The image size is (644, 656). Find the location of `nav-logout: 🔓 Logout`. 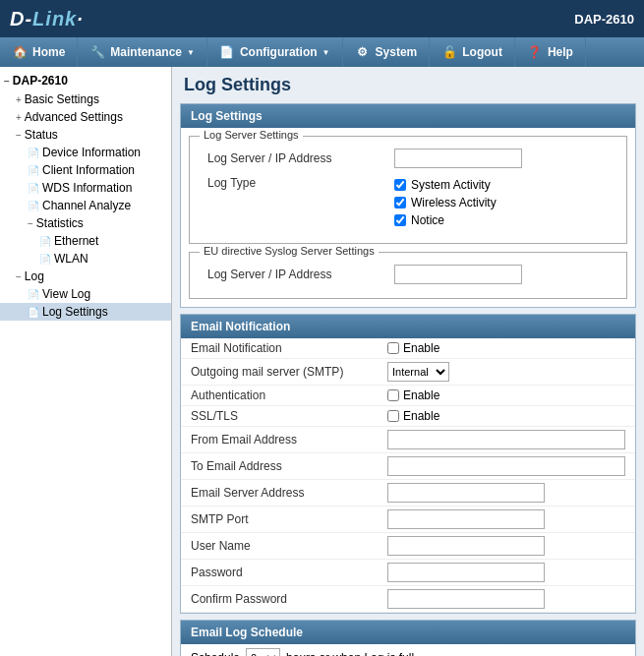

nav-logout: 🔓 Logout is located at coordinates (472, 52).